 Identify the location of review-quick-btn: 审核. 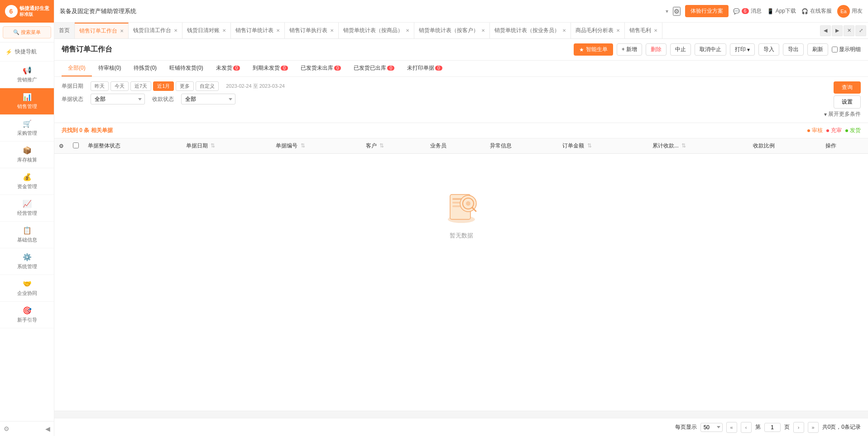
(815, 130).